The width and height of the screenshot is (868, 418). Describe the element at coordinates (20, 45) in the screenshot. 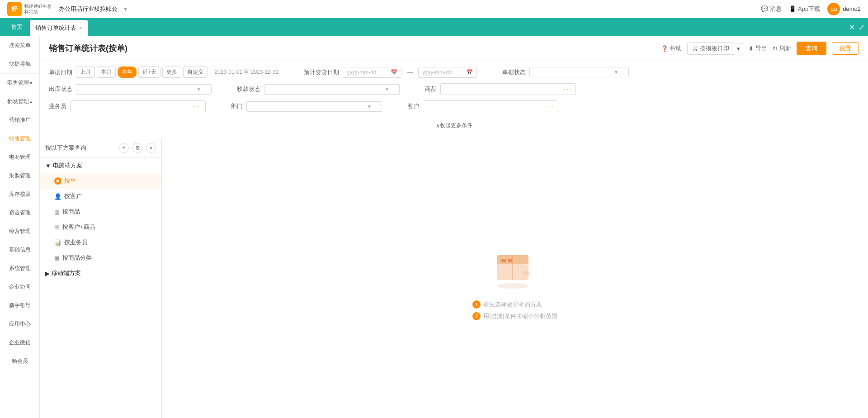

I see `sidebar-item-search-menu: 搜索菜单` at that location.